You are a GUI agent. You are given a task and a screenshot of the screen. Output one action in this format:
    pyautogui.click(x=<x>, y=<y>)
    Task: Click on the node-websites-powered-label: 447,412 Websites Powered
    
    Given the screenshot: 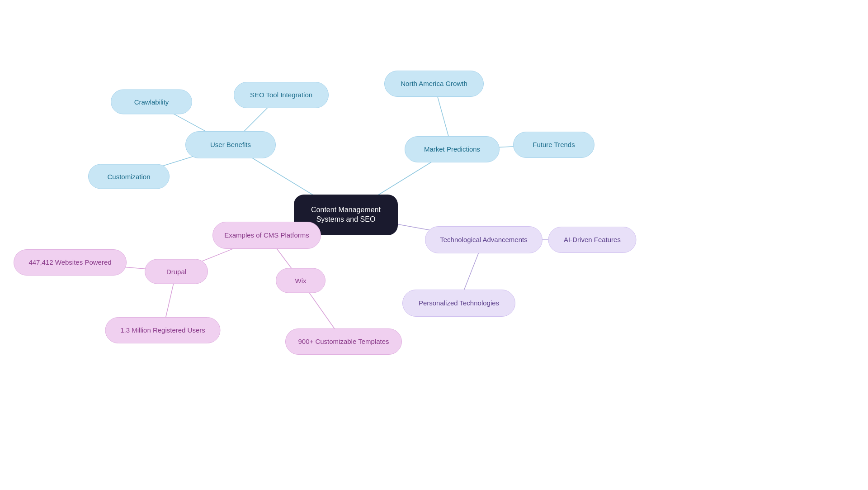 What is the action you would take?
    pyautogui.click(x=70, y=262)
    